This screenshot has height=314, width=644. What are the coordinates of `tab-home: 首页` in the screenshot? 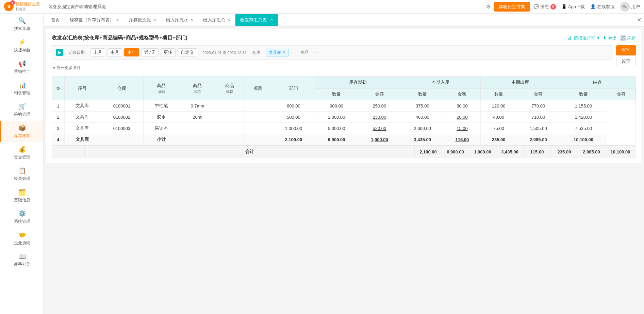 It's located at (56, 20).